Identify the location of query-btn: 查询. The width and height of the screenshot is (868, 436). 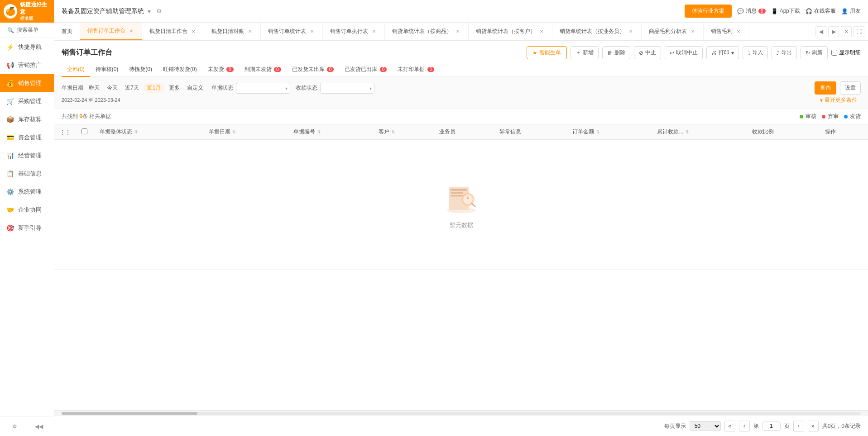
(825, 88).